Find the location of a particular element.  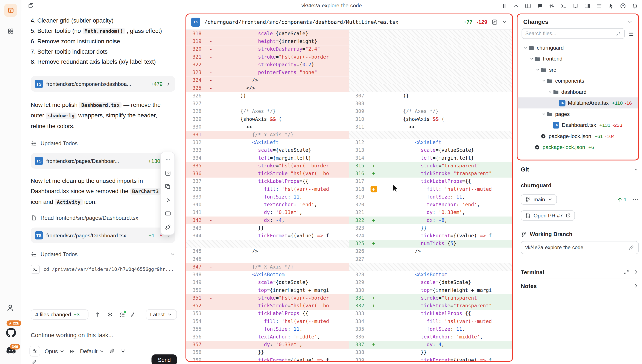

file-change-chip: TS frontend/src/pages/Dashboar... +130 -… is located at coordinates (103, 161).